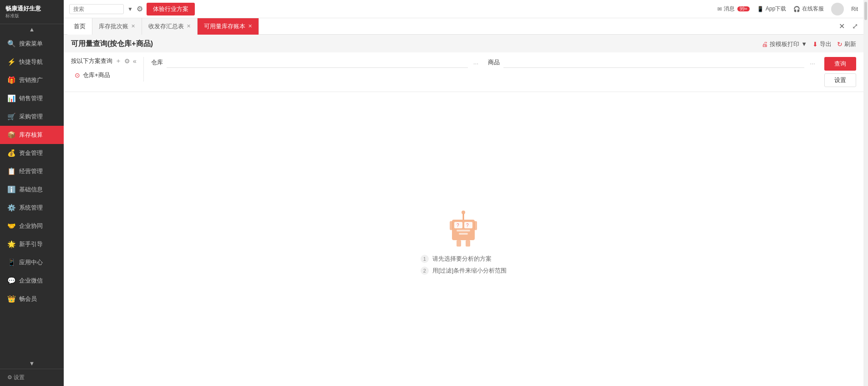  I want to click on sidebar-item-enterprise: 🤝 企业协同, so click(32, 226).